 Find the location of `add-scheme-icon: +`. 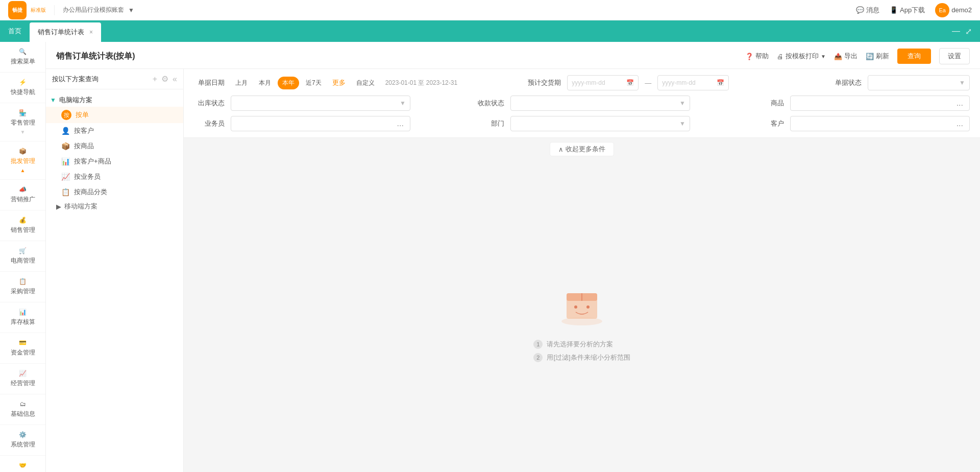

add-scheme-icon: + is located at coordinates (155, 79).